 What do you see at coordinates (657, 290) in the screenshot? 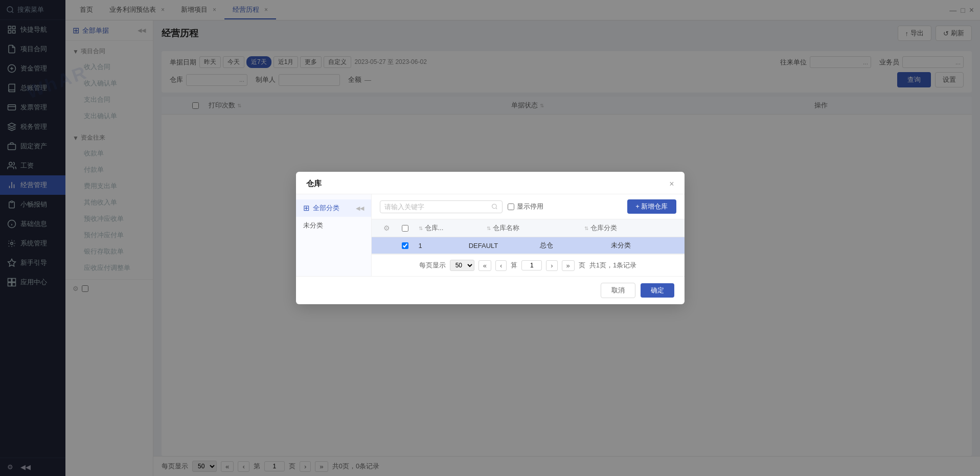
I see `dialog-confirm-button: 确定` at bounding box center [657, 290].